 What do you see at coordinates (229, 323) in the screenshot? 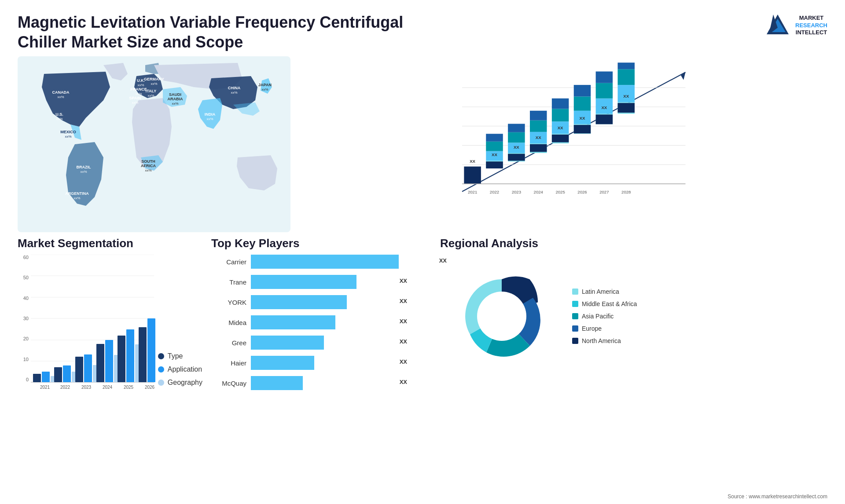
I see `player-name-midea: Midea` at bounding box center [229, 323].